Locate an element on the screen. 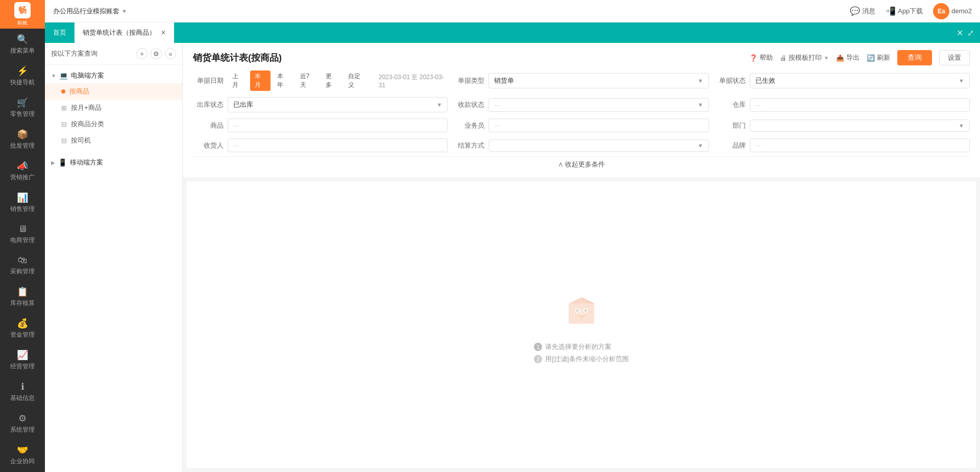 This screenshot has height=472, width=980. last-month-btn: 上月 is located at coordinates (238, 81).